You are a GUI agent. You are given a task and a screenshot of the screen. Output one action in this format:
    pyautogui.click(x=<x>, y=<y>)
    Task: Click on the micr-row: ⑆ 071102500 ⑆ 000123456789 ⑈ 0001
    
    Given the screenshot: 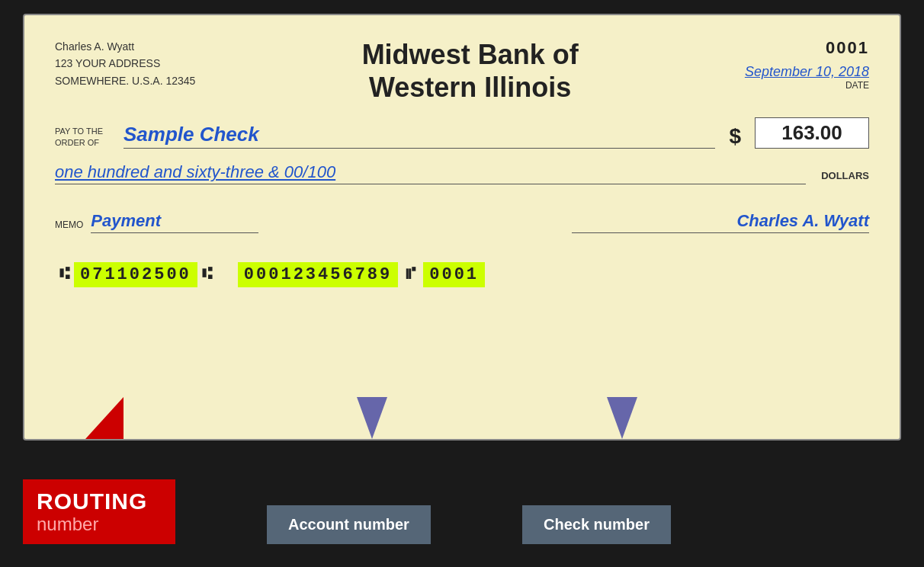 What is the action you would take?
    pyautogui.click(x=462, y=274)
    